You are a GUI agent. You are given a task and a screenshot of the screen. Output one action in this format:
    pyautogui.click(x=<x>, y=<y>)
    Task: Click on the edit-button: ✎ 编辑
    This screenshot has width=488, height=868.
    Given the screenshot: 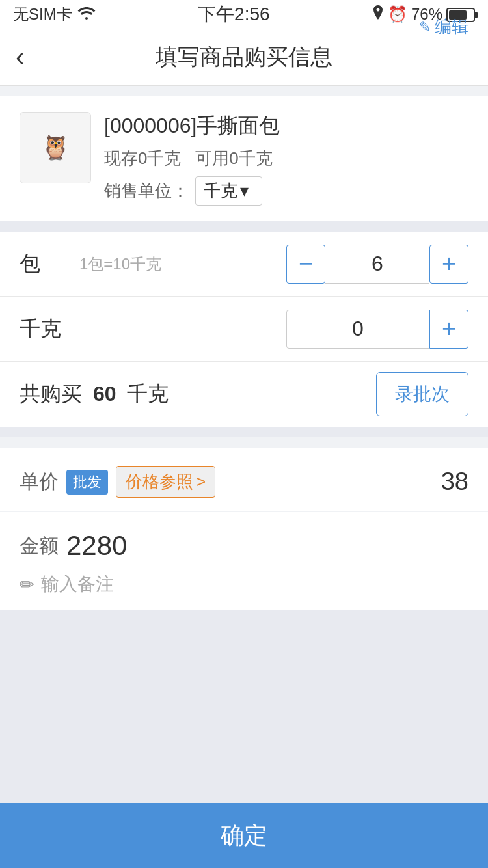 What is the action you would take?
    pyautogui.click(x=444, y=27)
    